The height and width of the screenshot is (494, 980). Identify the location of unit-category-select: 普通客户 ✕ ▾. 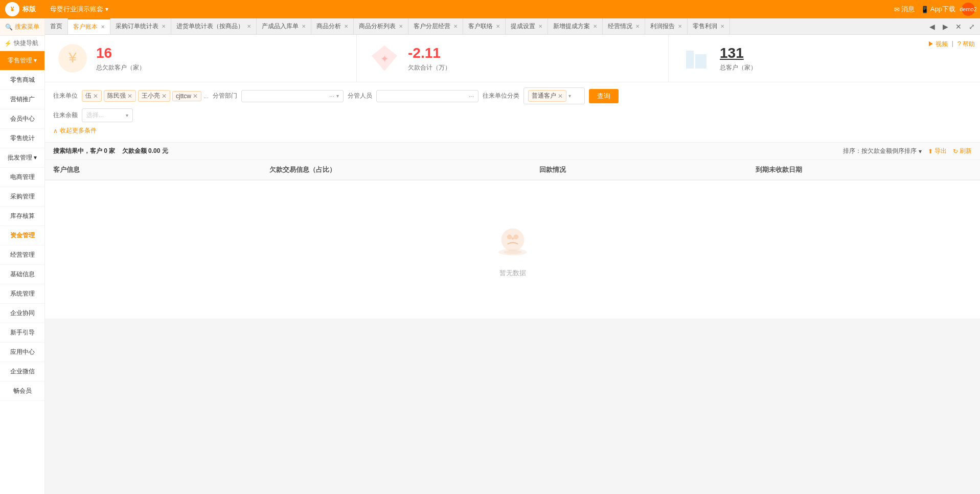
(554, 96).